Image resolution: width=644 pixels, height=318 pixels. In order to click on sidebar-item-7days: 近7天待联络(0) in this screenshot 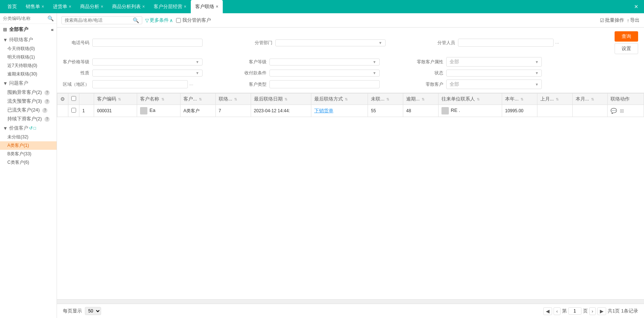, I will do `click(28, 66)`.